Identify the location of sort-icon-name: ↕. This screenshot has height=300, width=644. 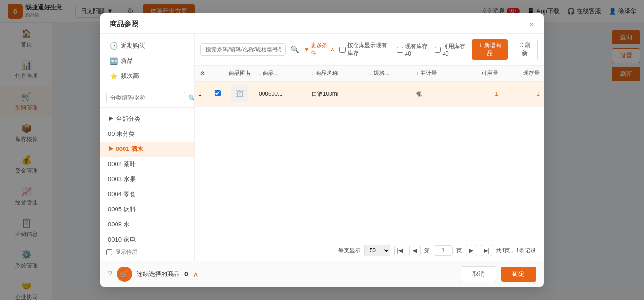
(313, 74).